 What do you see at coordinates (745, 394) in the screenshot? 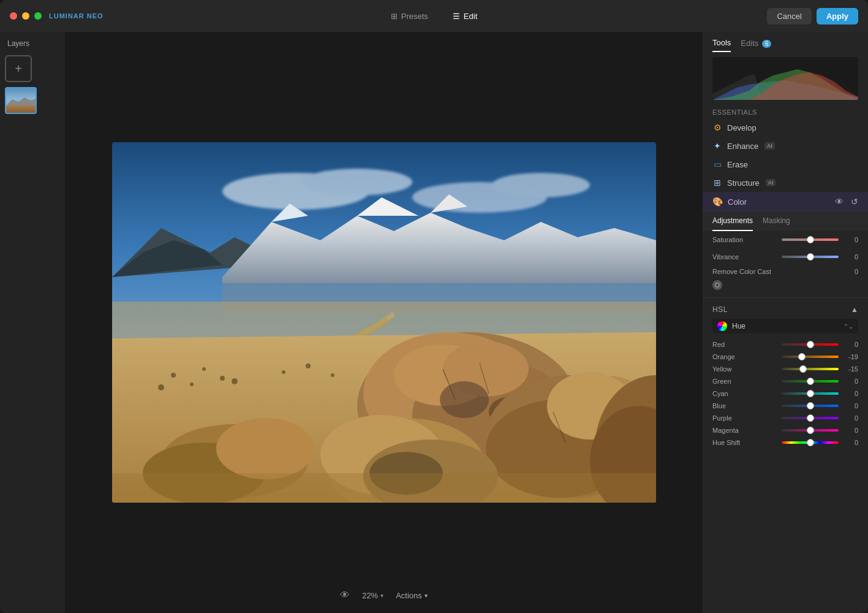
I see `cyan-label: Cyan` at bounding box center [745, 394].